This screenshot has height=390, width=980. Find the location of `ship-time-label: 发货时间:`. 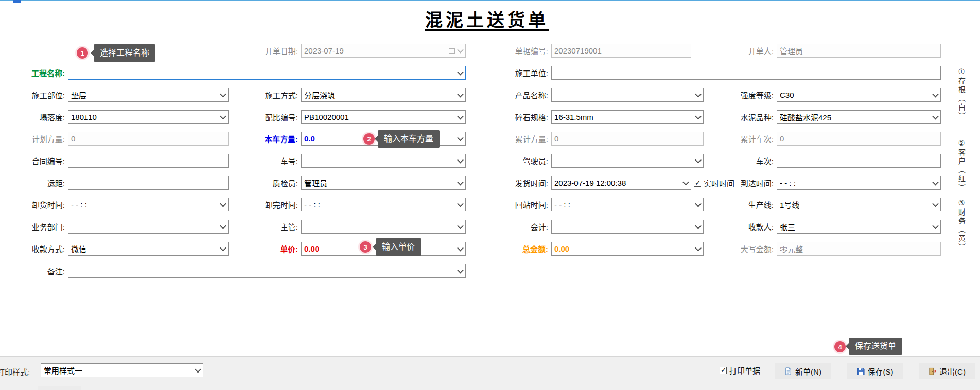

ship-time-label: 发货时间: is located at coordinates (519, 183).